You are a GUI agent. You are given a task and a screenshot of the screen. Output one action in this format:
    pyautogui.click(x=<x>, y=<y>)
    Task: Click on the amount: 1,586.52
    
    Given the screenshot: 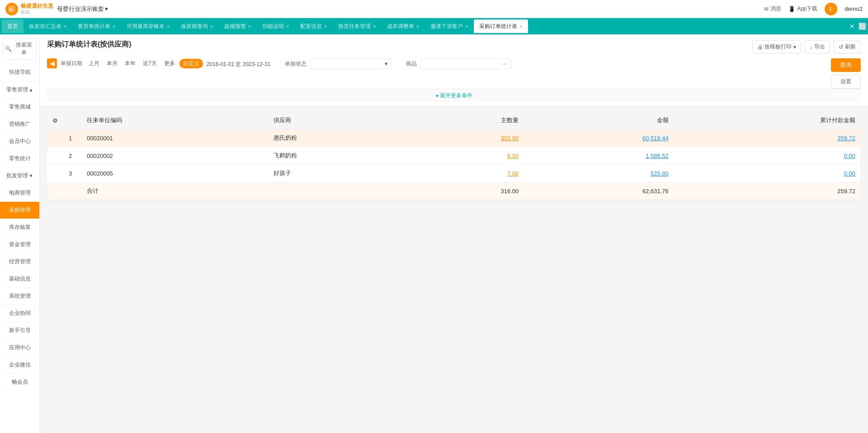 What is the action you would take?
    pyautogui.click(x=599, y=156)
    